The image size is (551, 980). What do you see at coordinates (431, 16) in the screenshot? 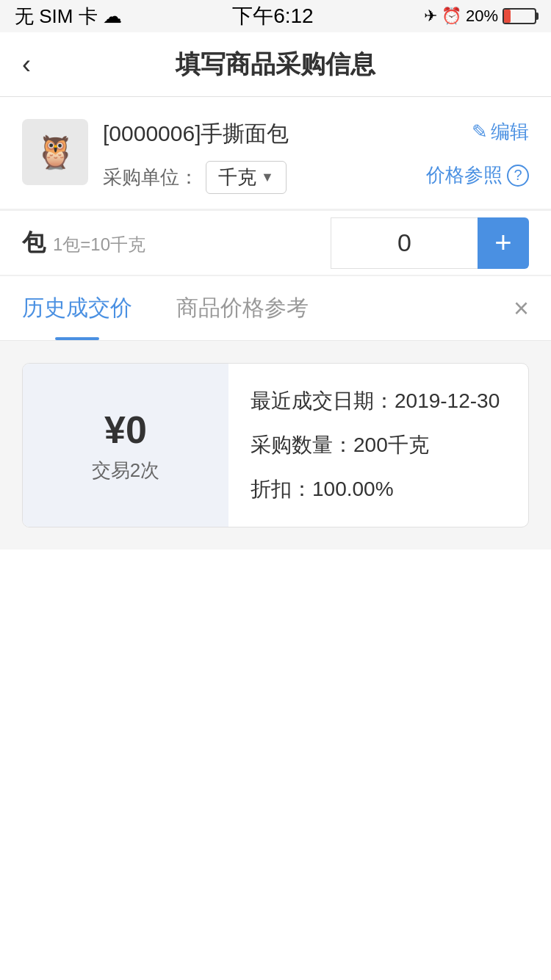
I see `location-icon: ✈` at bounding box center [431, 16].